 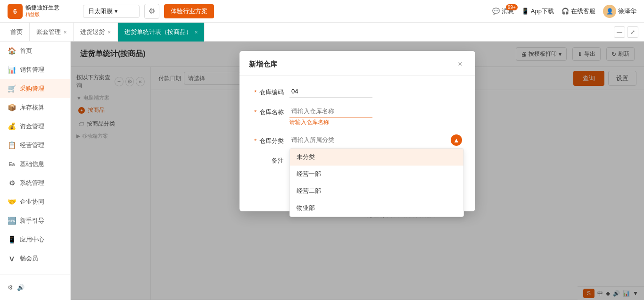 I want to click on enterprise-icon: 🤝, so click(x=12, y=202).